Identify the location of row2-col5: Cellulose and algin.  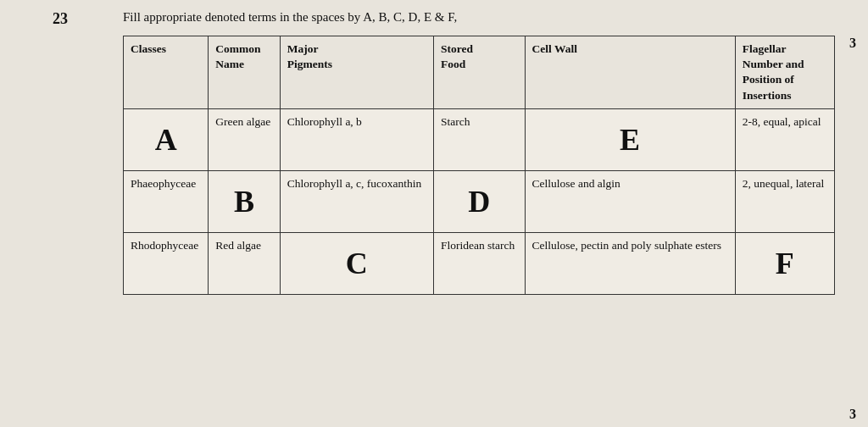
(630, 202).